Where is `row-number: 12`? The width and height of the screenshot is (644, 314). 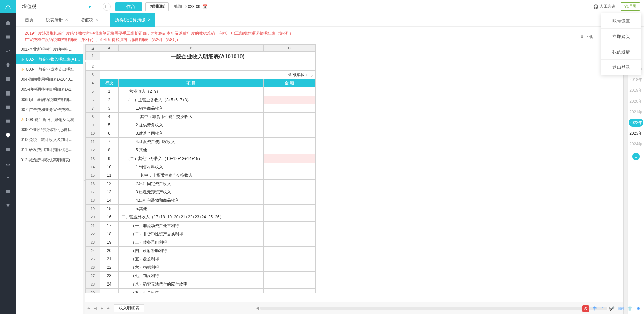
row-number: 12 is located at coordinates (93, 150).